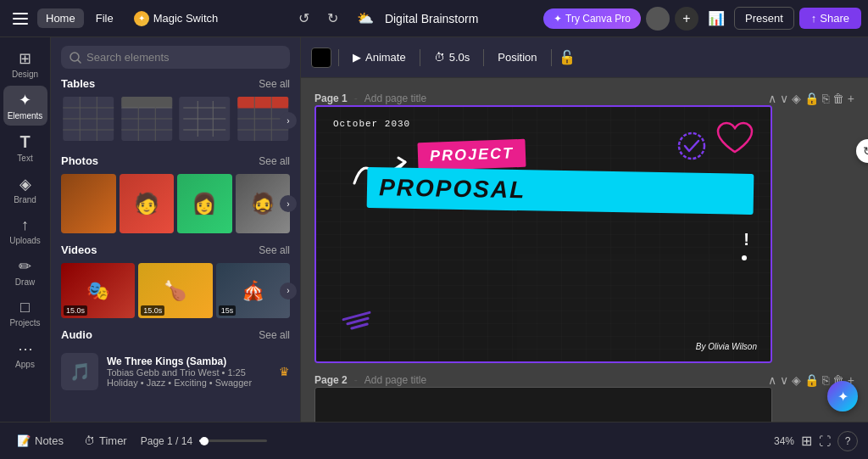 This screenshot has width=868, height=459. I want to click on sidebar-item-uploads: ↑ Uploads, so click(25, 231).